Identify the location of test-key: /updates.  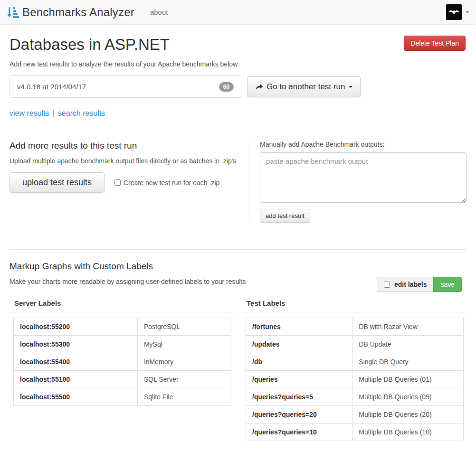
(299, 345).